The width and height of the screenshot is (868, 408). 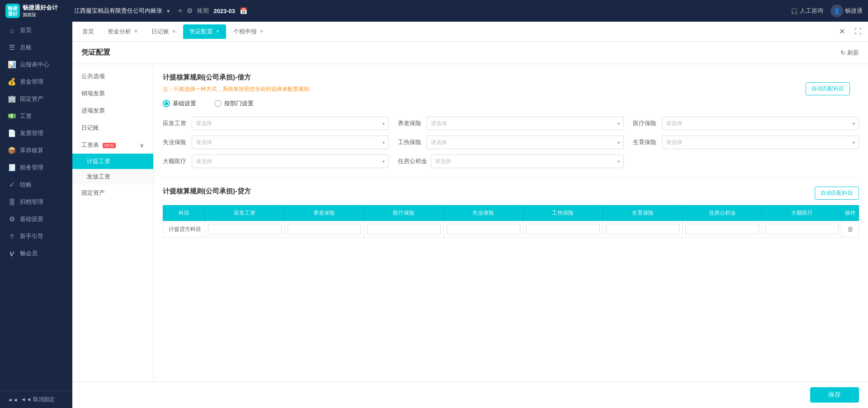 What do you see at coordinates (180, 11) in the screenshot?
I see `add-tab-btn: +` at bounding box center [180, 11].